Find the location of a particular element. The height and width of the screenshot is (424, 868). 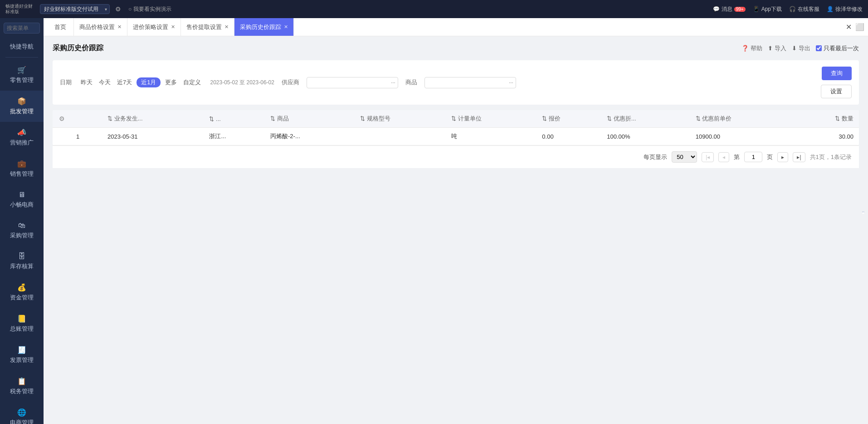

table-header-row: ⚙ ⇅ 业务发生... ⇅ ... ⇅ 商品 is located at coordinates (456, 119).